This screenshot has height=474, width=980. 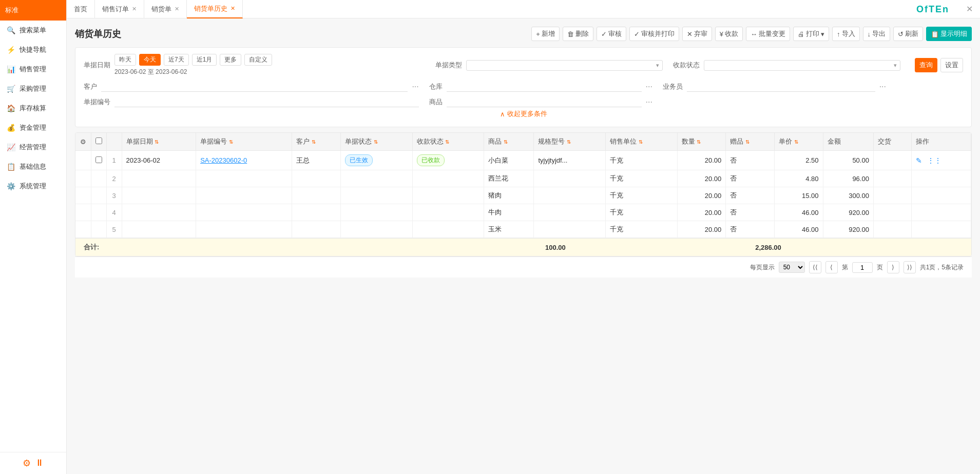 I want to click on print-icon: 🖨, so click(x=801, y=34).